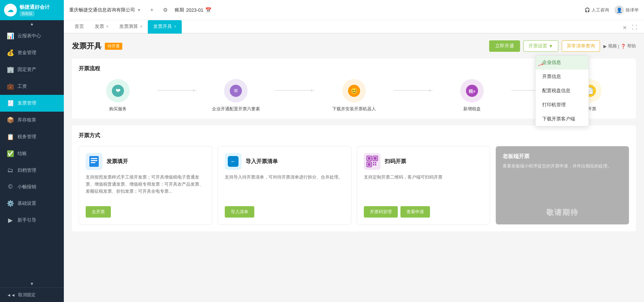 This screenshot has height=302, width=644. I want to click on dropdown-item-xiazai-kehu: 下载开票客户端, so click(562, 119).